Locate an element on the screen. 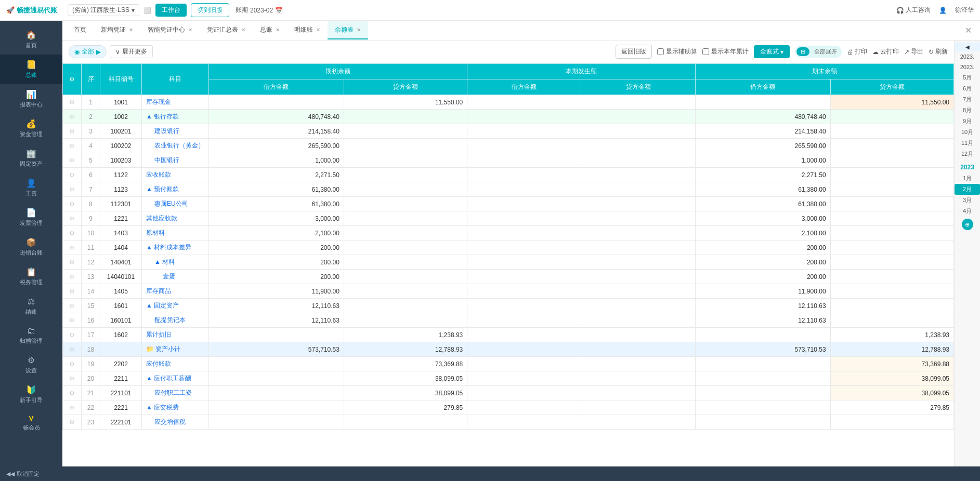  copy-icon: ⬜ is located at coordinates (148, 10).